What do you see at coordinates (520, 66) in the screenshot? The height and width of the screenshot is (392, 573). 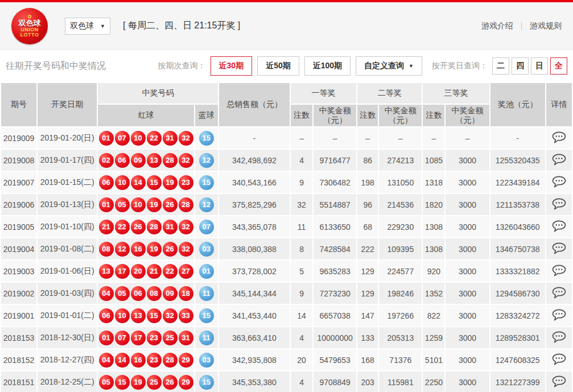 I see `day-button-四: 四` at bounding box center [520, 66].